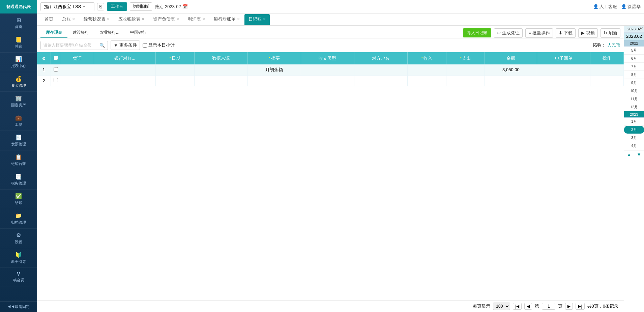  What do you see at coordinates (196, 20) in the screenshot?
I see `tab-profit: 利润表 ✕` at bounding box center [196, 20].